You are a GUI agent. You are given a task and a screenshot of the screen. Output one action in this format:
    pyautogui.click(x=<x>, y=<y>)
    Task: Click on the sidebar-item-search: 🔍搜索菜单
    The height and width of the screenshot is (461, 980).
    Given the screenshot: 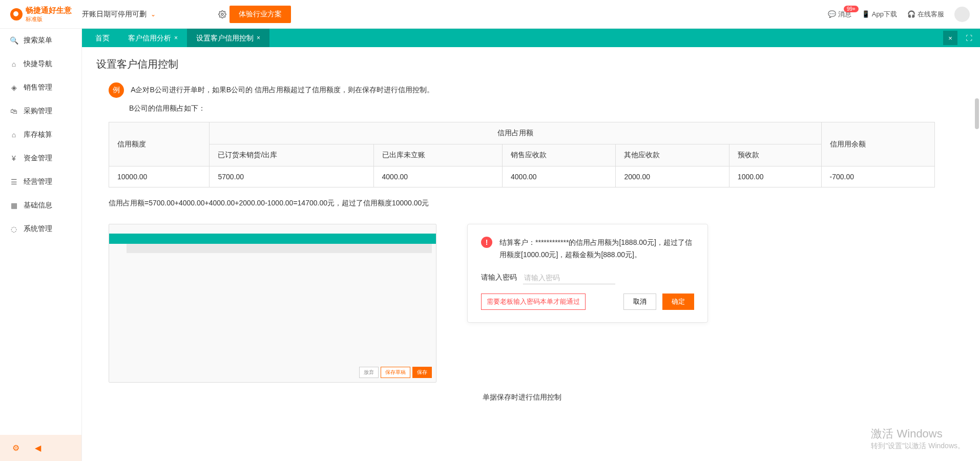 What is the action you would take?
    pyautogui.click(x=41, y=40)
    